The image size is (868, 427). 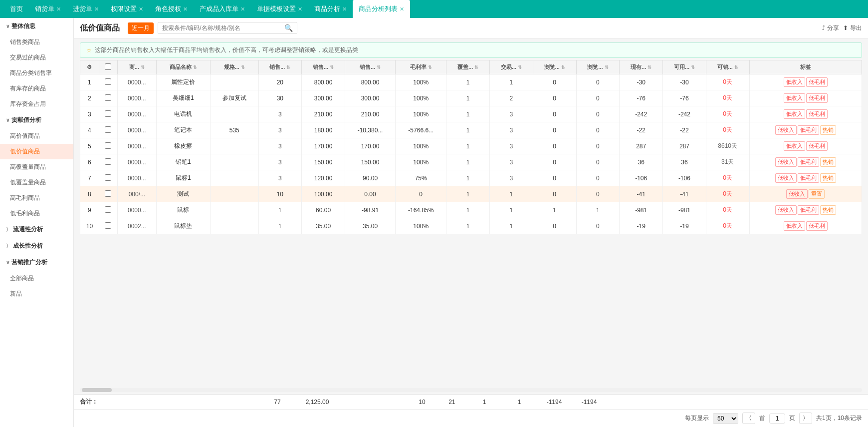 I want to click on cell-sale2: 210.00, so click(x=323, y=114).